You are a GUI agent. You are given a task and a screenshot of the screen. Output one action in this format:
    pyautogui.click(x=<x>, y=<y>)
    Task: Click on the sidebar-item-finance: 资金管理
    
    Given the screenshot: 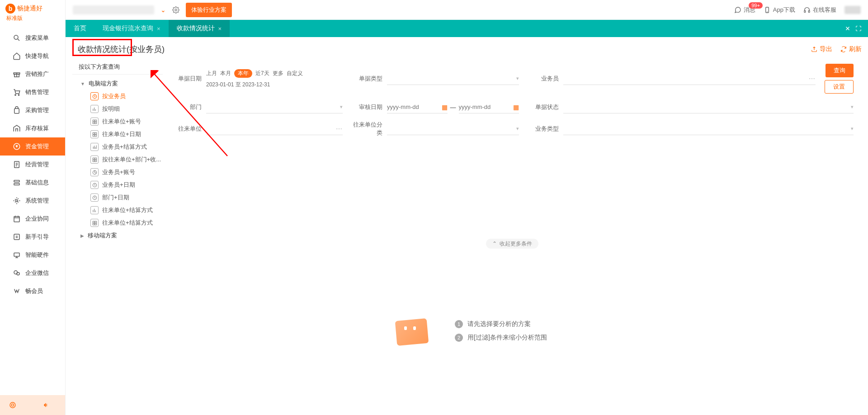 What is the action you would take?
    pyautogui.click(x=33, y=146)
    